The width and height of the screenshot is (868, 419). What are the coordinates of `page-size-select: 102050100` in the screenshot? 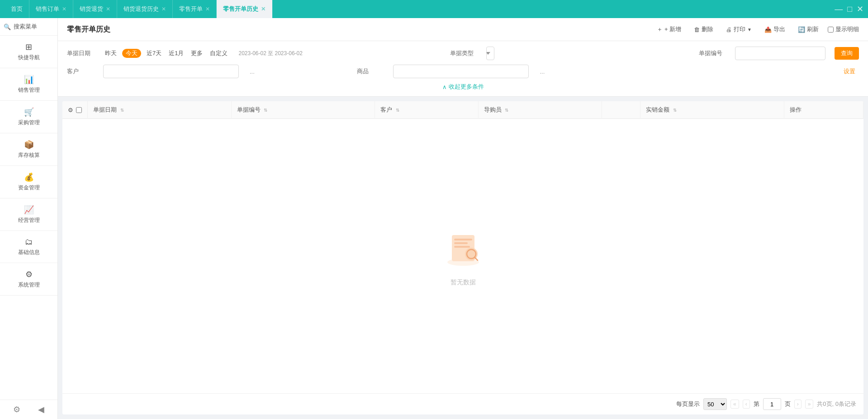 It's located at (715, 404).